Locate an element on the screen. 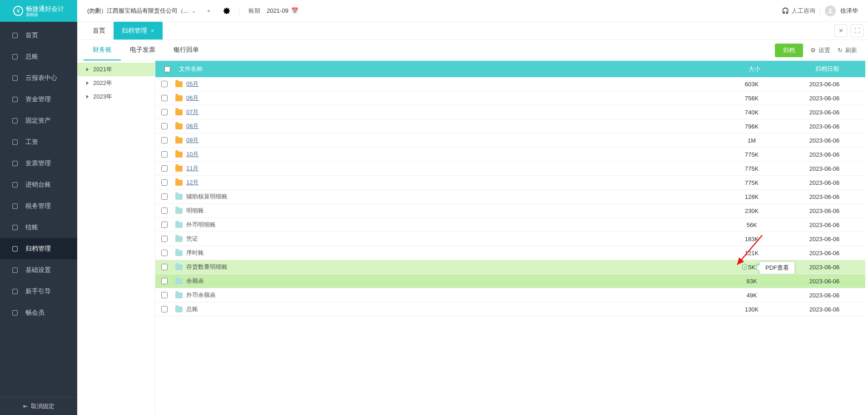  year-tree: 2021年2022年2023年 is located at coordinates (116, 238).